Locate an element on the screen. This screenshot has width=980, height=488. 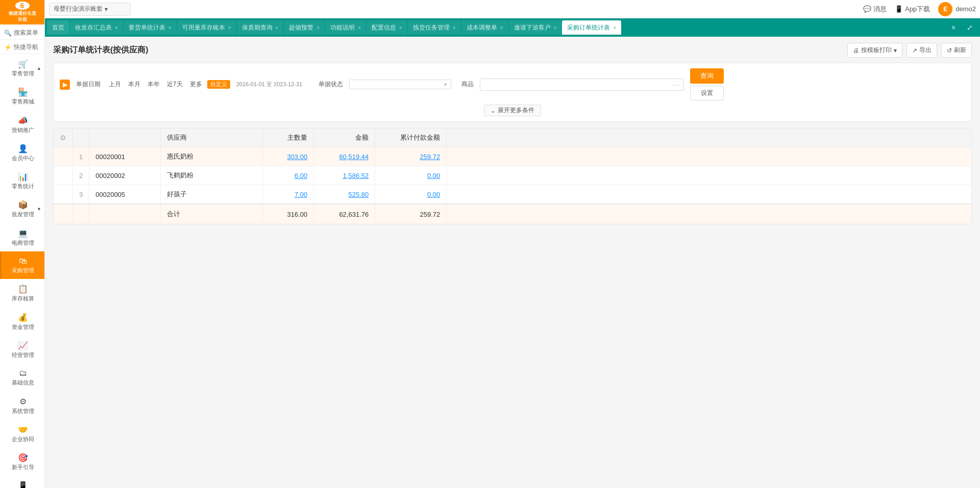
tab-expiry-query: 保质期查询 × is located at coordinates (260, 28).